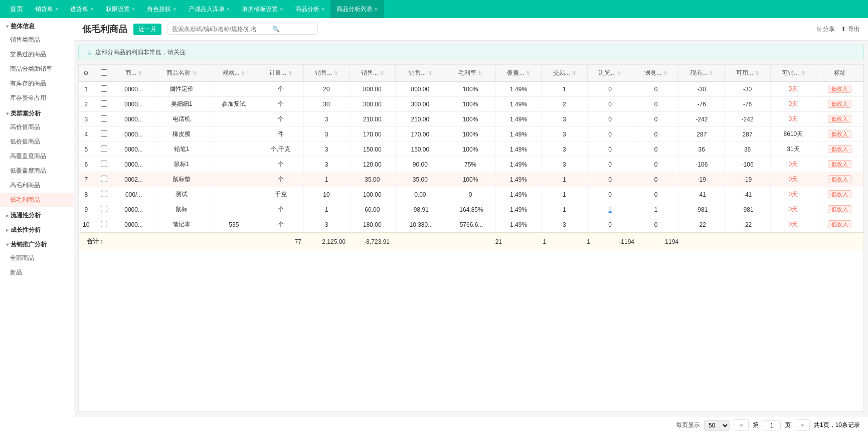  What do you see at coordinates (37, 112) in the screenshot?
I see `sidebar-group-cluster: ▾ 类群堂分析` at bounding box center [37, 112].